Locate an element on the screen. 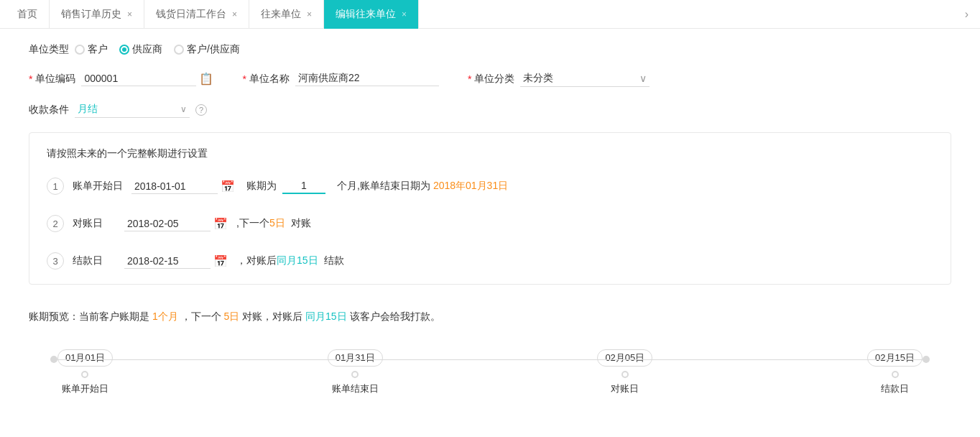 The height and width of the screenshot is (437, 980). row-1-end-date: 2018年01月31日 is located at coordinates (471, 186).